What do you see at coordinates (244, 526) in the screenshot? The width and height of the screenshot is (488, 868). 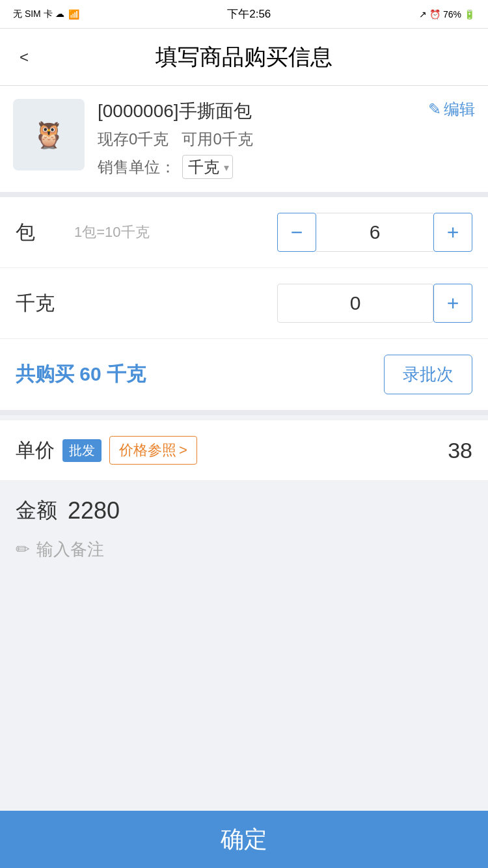 I see `amount-section: 金额 2280 ✏ 输入备注` at bounding box center [244, 526].